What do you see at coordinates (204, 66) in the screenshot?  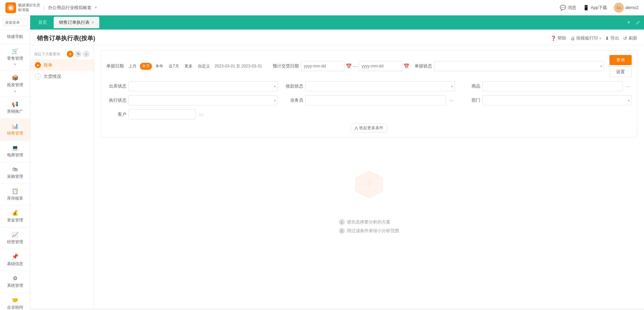 I see `date-custom-btn: 自定义` at bounding box center [204, 66].